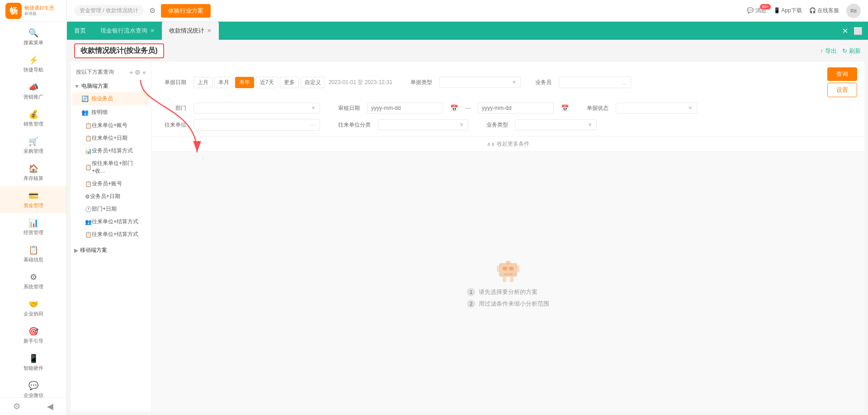 The height and width of the screenshot is (415, 868). What do you see at coordinates (33, 341) in the screenshot?
I see `sidebar-label-newbie: 新手引导` at bounding box center [33, 341].